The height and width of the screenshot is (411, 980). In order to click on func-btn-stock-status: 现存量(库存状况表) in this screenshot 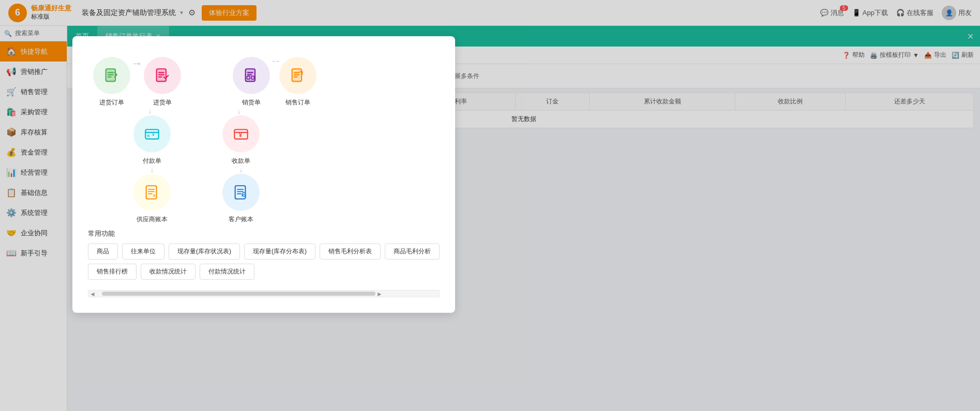, I will do `click(204, 251)`.